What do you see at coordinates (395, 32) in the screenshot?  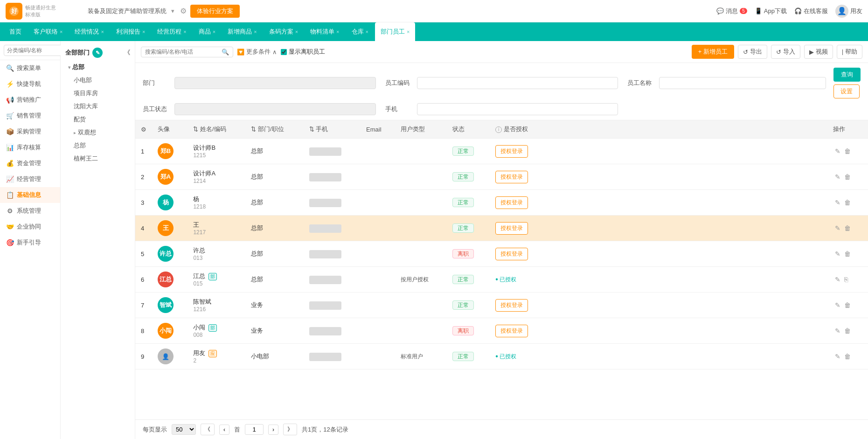 I see `tab-employees: 部门员工 ×` at bounding box center [395, 32].